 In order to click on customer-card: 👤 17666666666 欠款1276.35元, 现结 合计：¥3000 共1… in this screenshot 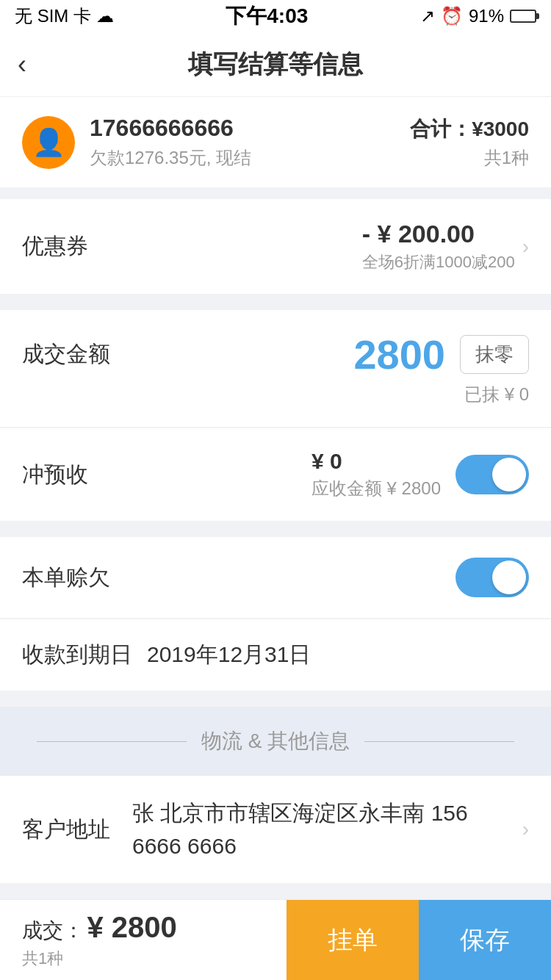, I will do `click(276, 143)`.